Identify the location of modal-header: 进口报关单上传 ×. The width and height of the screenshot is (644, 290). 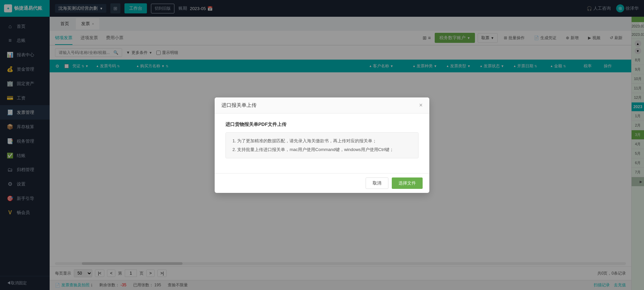
(322, 105).